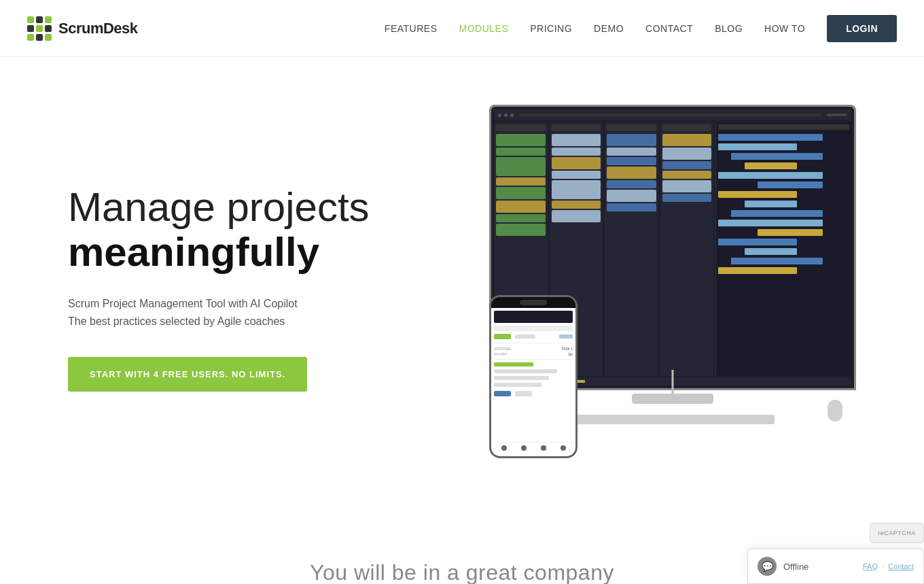 This screenshot has width=924, height=584. I want to click on cta-button: START WITH 4 FREE USERS. NO LIMITS., so click(188, 374).